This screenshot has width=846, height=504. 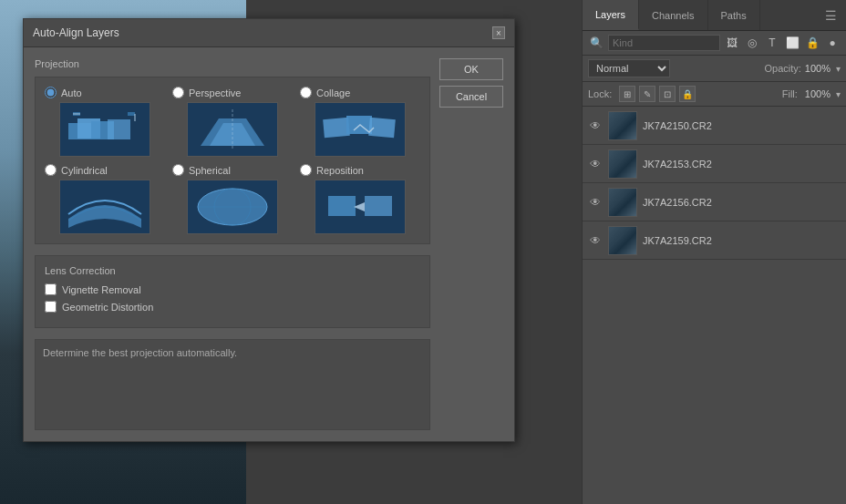 What do you see at coordinates (715, 126) in the screenshot?
I see `layer-item-0: 👁 JK7A2150.CR2` at bounding box center [715, 126].